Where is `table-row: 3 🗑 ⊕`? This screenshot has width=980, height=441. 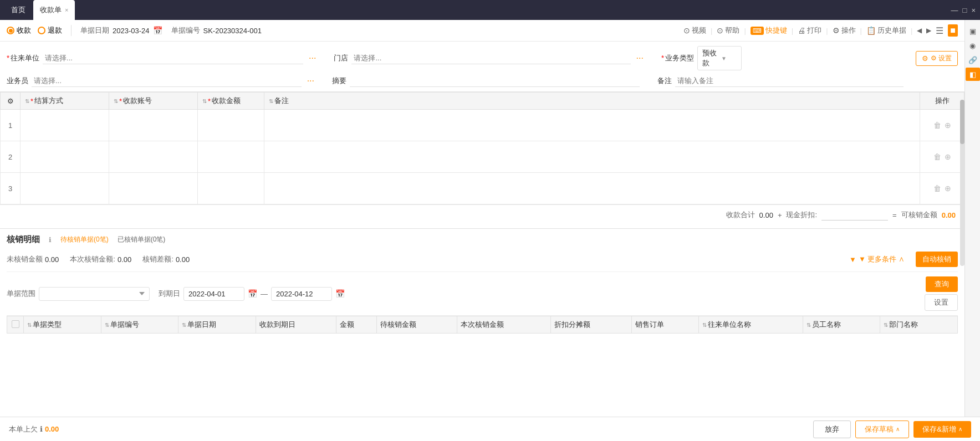 table-row: 3 🗑 ⊕ is located at coordinates (482, 188).